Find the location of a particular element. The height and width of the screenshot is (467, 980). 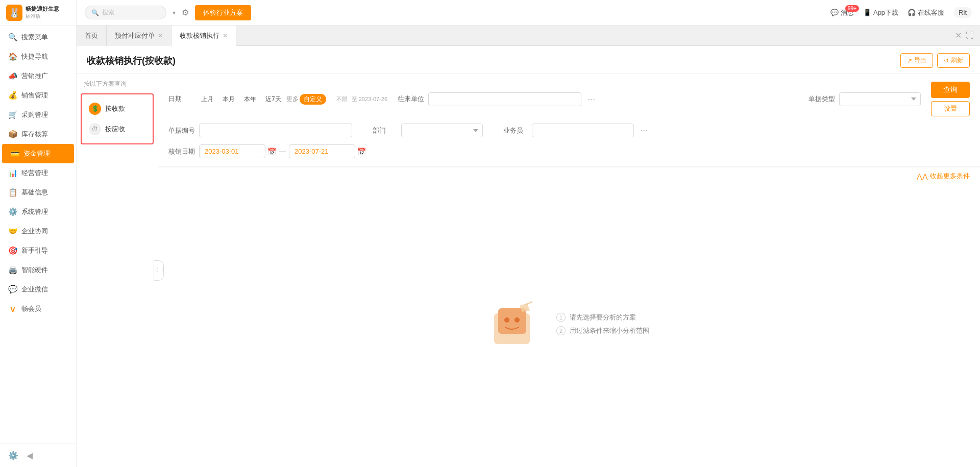

sidebar-item-collab: 🤝 企业协同 is located at coordinates (38, 231).